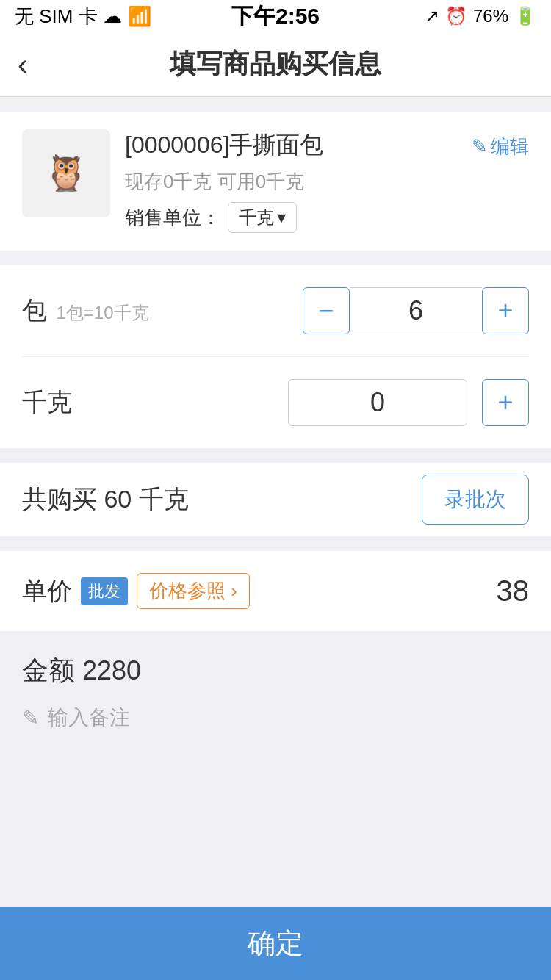 The image size is (551, 980). What do you see at coordinates (66, 173) in the screenshot?
I see `product-thumbnail: 🦉` at bounding box center [66, 173].